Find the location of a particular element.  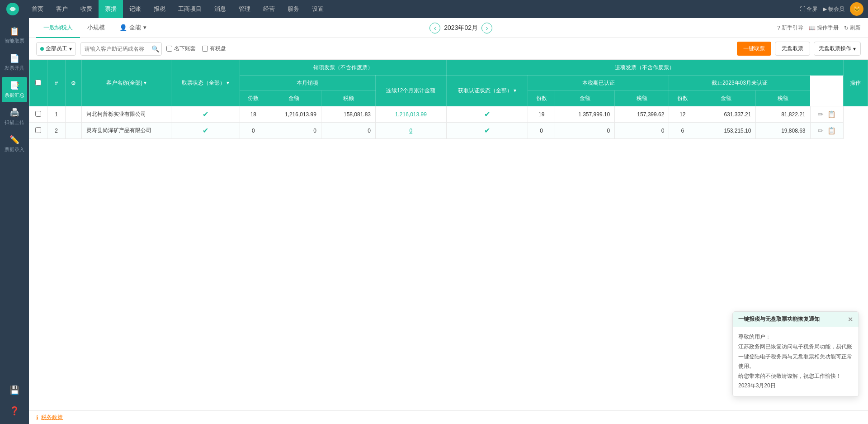

scan-upload-icon: 🖨️ is located at coordinates (14, 113).